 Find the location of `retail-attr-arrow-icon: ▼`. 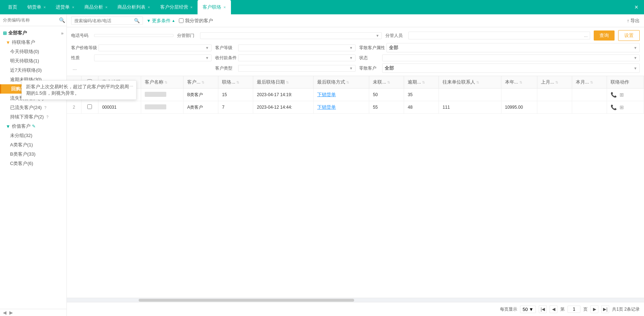

retail-attr-arrow-icon: ▼ is located at coordinates (635, 48).